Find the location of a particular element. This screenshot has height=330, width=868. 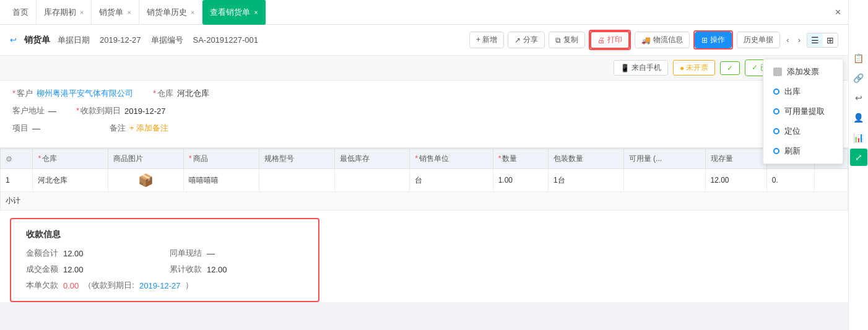

cell-available is located at coordinates (664, 181).